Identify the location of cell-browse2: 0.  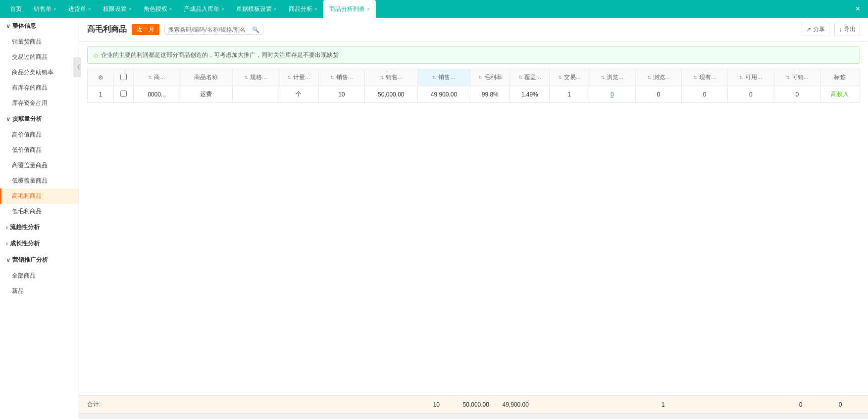
(659, 94).